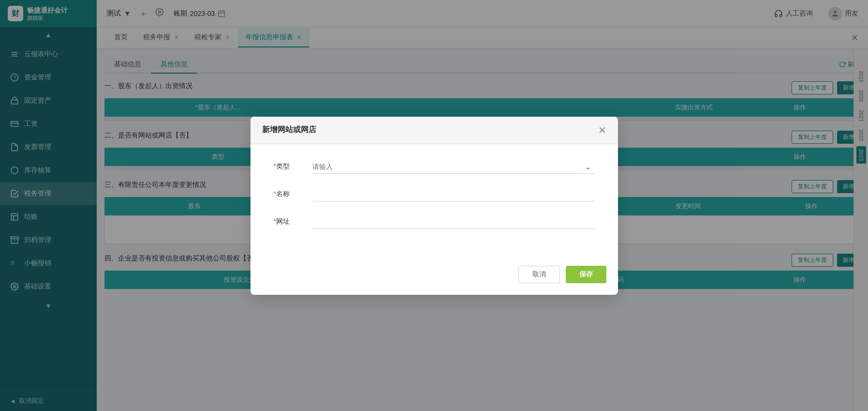  Describe the element at coordinates (603, 130) in the screenshot. I see `dialog-close-button: ✕` at that location.